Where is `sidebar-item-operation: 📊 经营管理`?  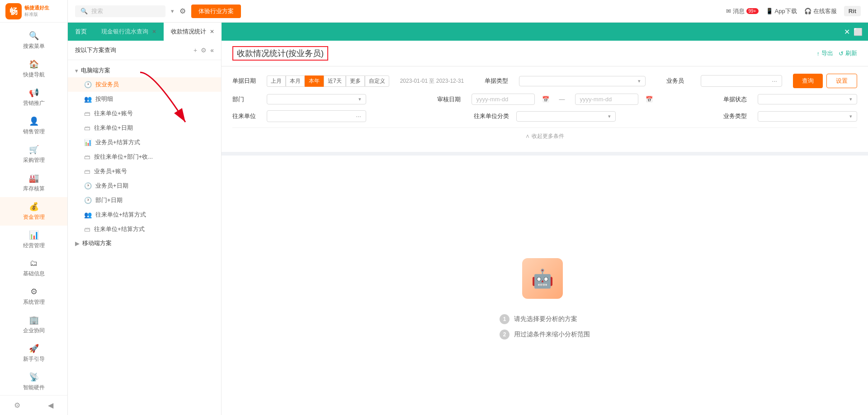
sidebar-item-operation: 📊 经营管理 is located at coordinates (33, 240).